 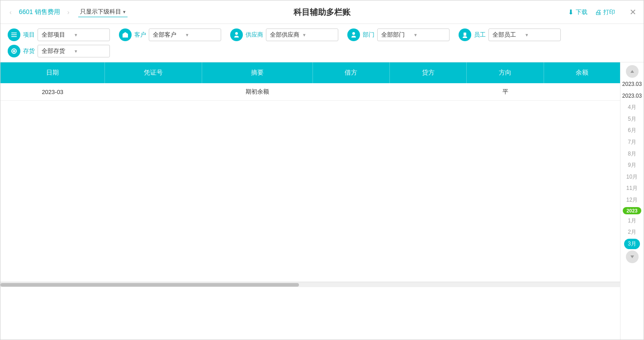 I want to click on timeline-item-8: 8月, so click(x=632, y=154).